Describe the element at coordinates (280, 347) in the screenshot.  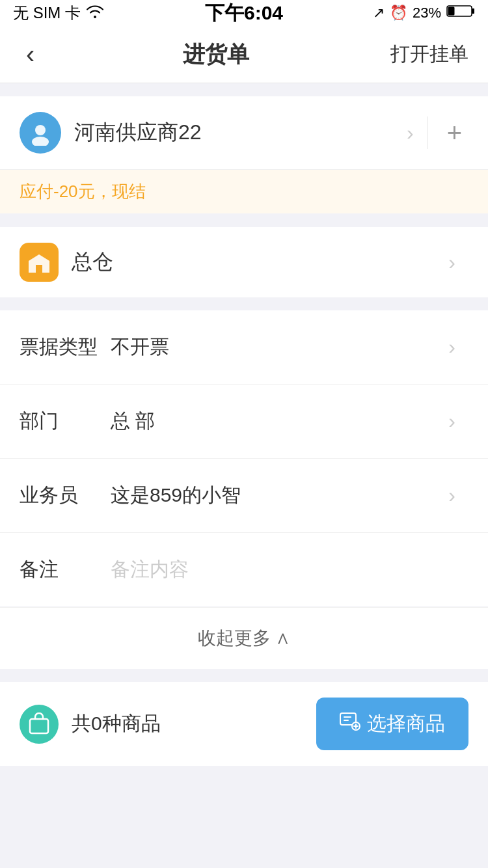
I see `invoice-value: 不开票` at that location.